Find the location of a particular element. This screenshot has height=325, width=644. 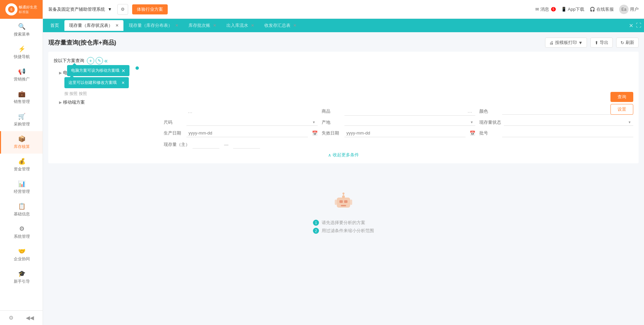

purchase-icon: 🛒 is located at coordinates (22, 116).